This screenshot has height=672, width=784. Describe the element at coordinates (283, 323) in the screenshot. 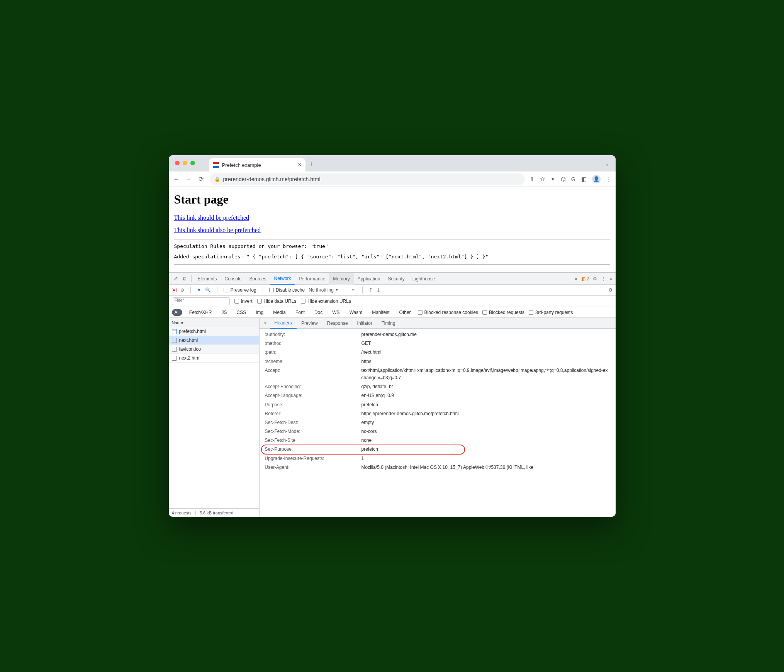

I see `detail-tab-headers: Headers` at that location.